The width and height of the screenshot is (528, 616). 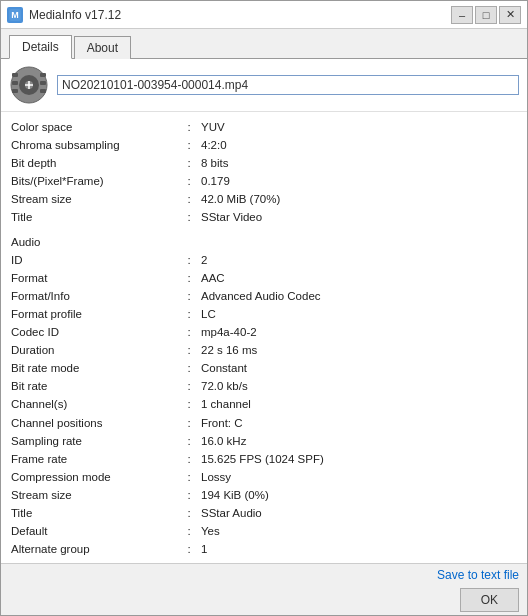 What do you see at coordinates (490, 600) in the screenshot?
I see `ok-button: OK` at bounding box center [490, 600].